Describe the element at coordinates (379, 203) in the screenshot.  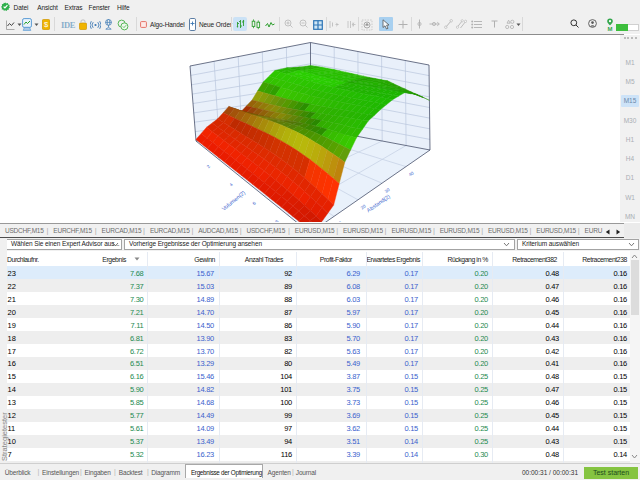
I see `svg-text: Abstand(2)` at that location.